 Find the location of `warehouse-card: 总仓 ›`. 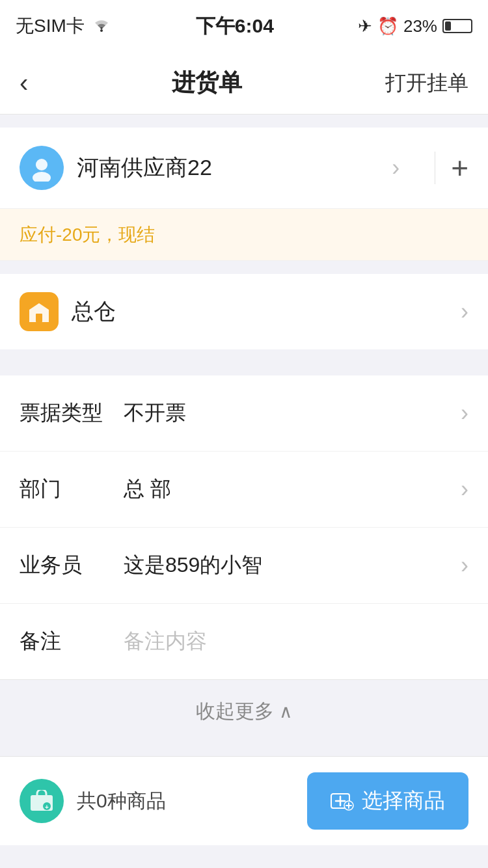

warehouse-card: 总仓 › is located at coordinates (244, 312).